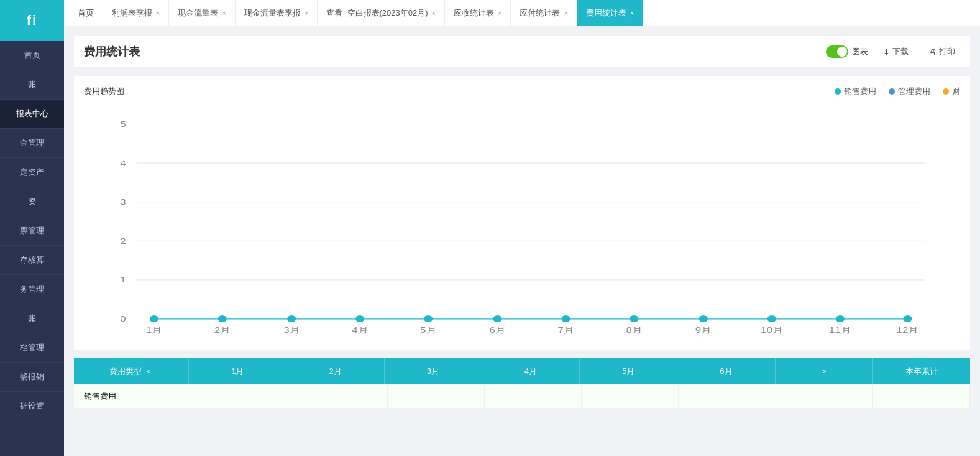  What do you see at coordinates (498, 330) in the screenshot?
I see `svg-text: 6月` at bounding box center [498, 330].